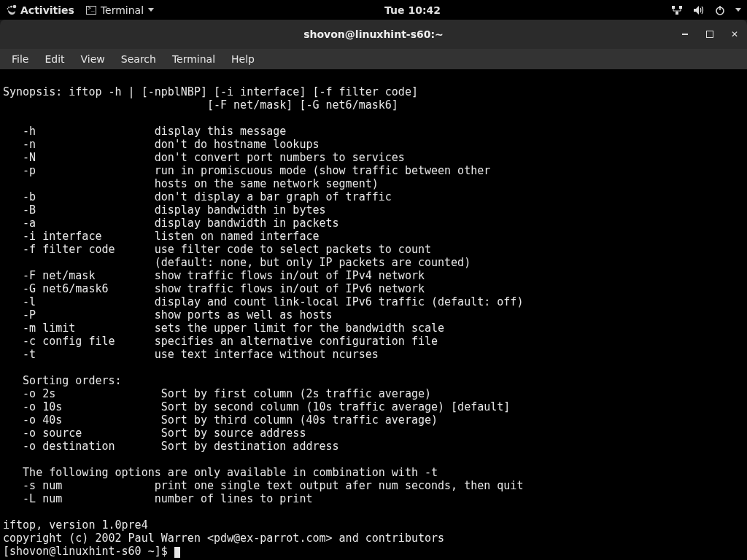 The height and width of the screenshot is (560, 747). I want to click on minimize-button, so click(685, 34).